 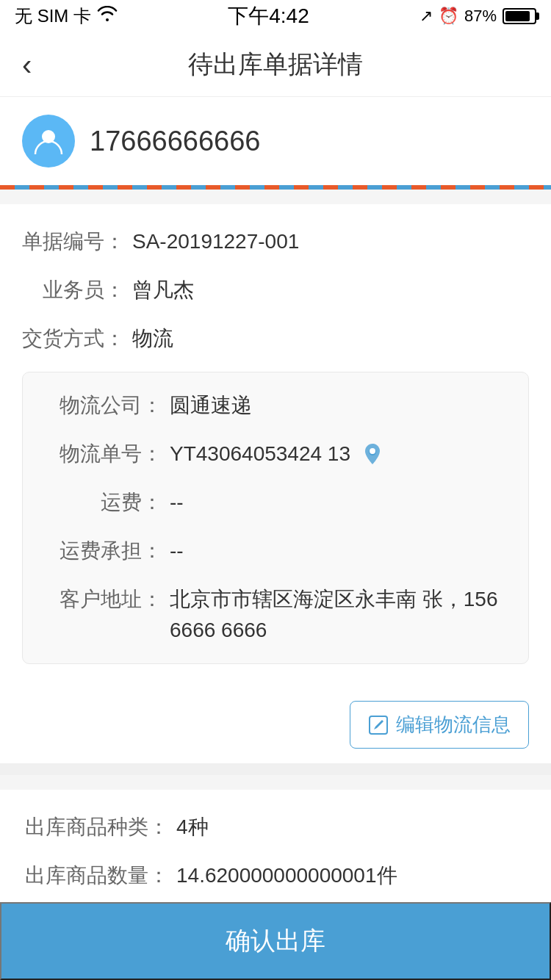 What do you see at coordinates (276, 876) in the screenshot?
I see `goods-quantity-row: 出库商品数量： 14.620000000000001件` at bounding box center [276, 876].